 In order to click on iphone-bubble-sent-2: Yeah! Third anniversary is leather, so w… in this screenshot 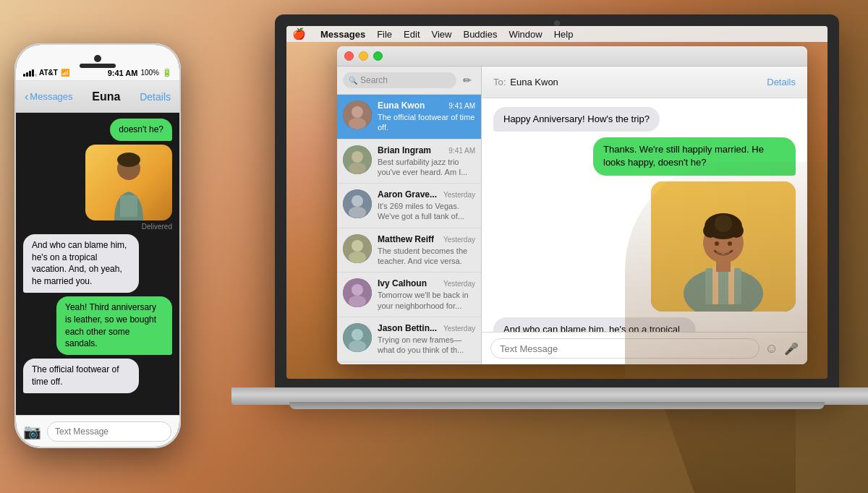, I will do `click(114, 325)`.